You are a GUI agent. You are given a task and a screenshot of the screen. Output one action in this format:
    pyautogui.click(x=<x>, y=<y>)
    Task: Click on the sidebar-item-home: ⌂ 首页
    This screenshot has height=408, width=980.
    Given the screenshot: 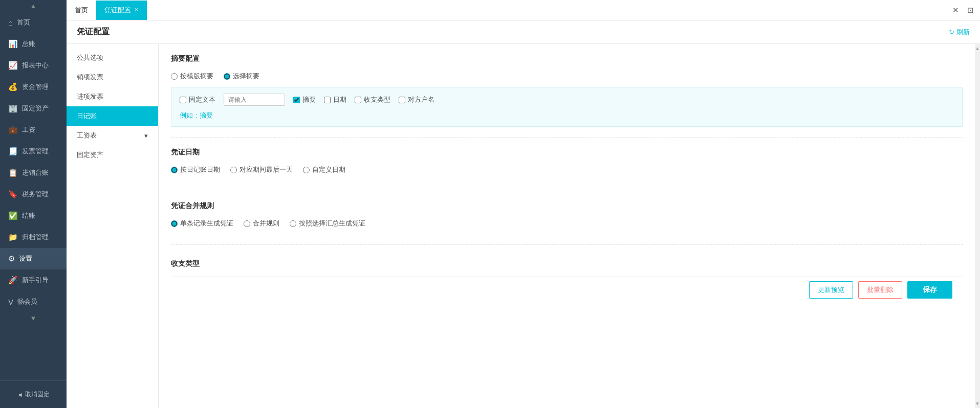 What is the action you would take?
    pyautogui.click(x=33, y=22)
    